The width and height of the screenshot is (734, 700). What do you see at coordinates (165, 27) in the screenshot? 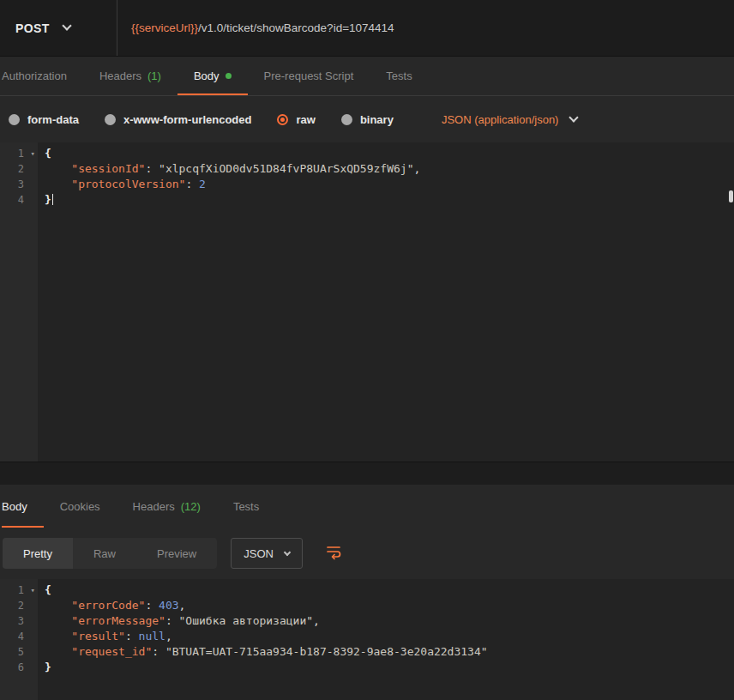
I see `url-variable: {{serviceUrl}}` at bounding box center [165, 27].